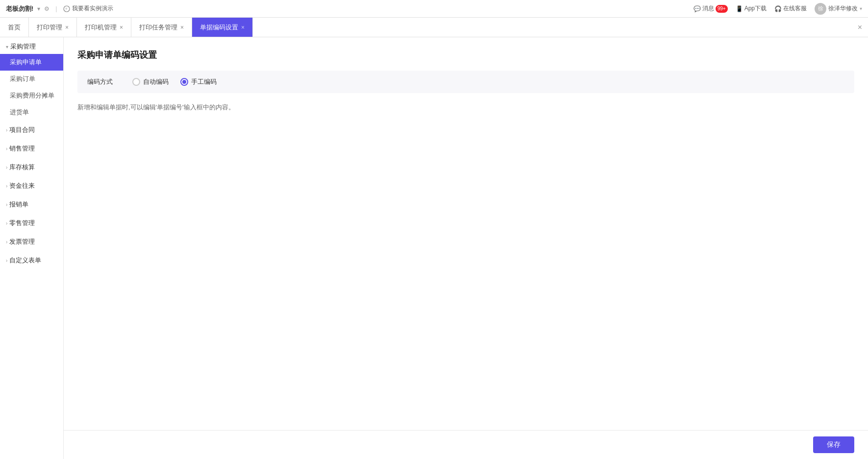 The image size is (868, 459). Describe the element at coordinates (47, 9) in the screenshot. I see `gear-icon: ⚙` at that location.